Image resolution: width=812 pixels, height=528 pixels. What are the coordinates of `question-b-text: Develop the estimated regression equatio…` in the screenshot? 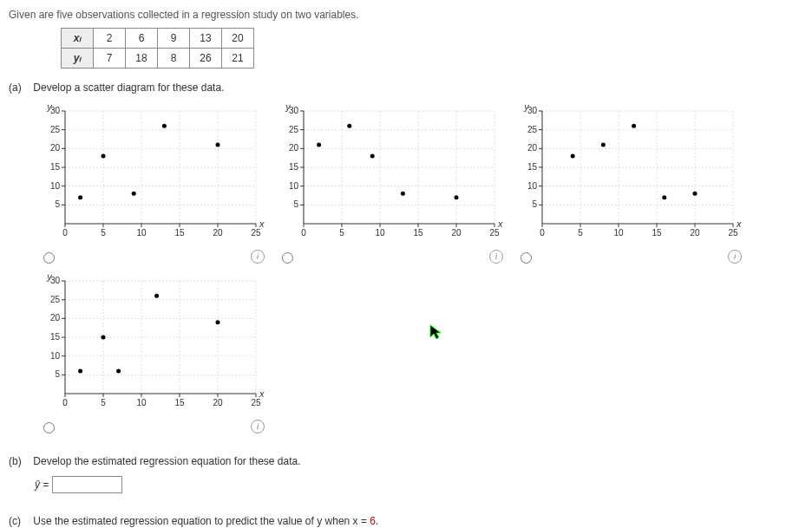 It's located at (167, 461).